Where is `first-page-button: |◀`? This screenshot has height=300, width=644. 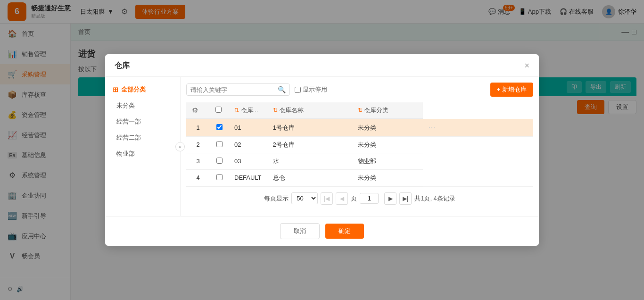 first-page-button: |◀ is located at coordinates (327, 199).